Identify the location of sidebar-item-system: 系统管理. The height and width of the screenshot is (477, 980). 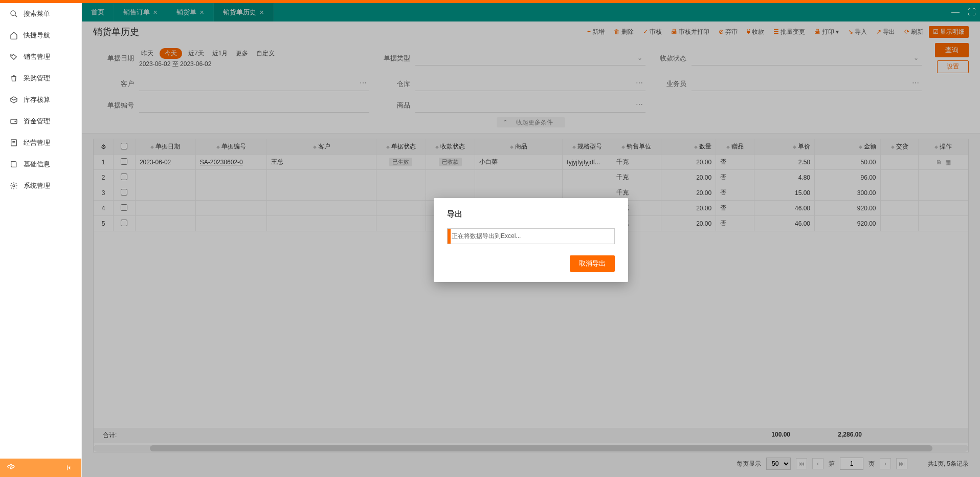
(41, 186).